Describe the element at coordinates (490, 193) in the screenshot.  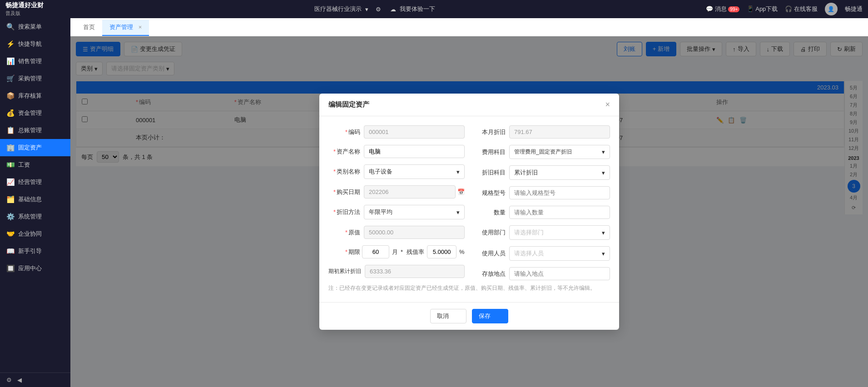
I see `spec-label: 规格型号` at that location.